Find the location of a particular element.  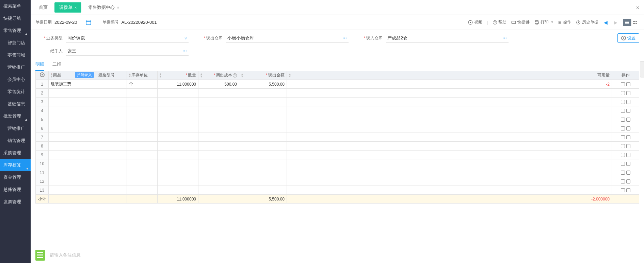

table-row-empty: 5 is located at coordinates (338, 120).